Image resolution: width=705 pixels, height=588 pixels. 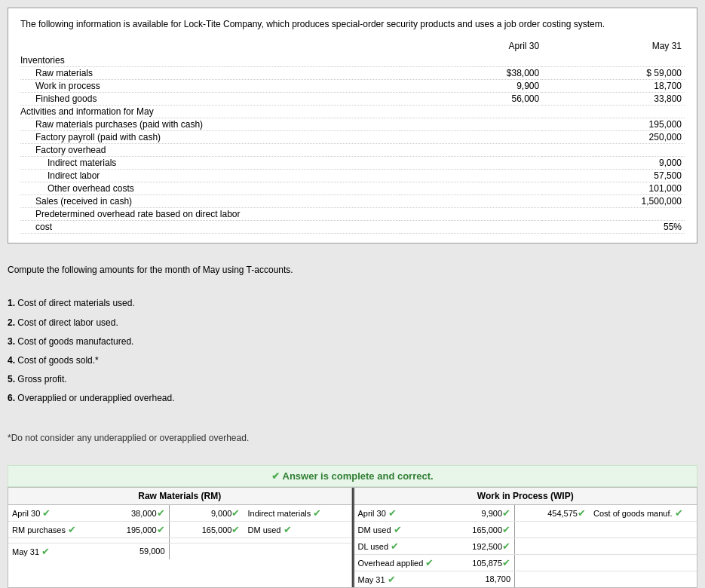 What do you see at coordinates (391, 563) in the screenshot?
I see `entry-label: Overhead applied` at bounding box center [391, 563].